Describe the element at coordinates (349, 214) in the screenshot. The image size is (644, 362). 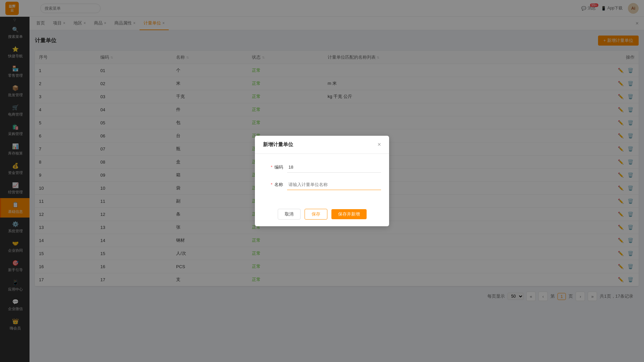
I see `save-and-new-button: 保存并新增` at that location.